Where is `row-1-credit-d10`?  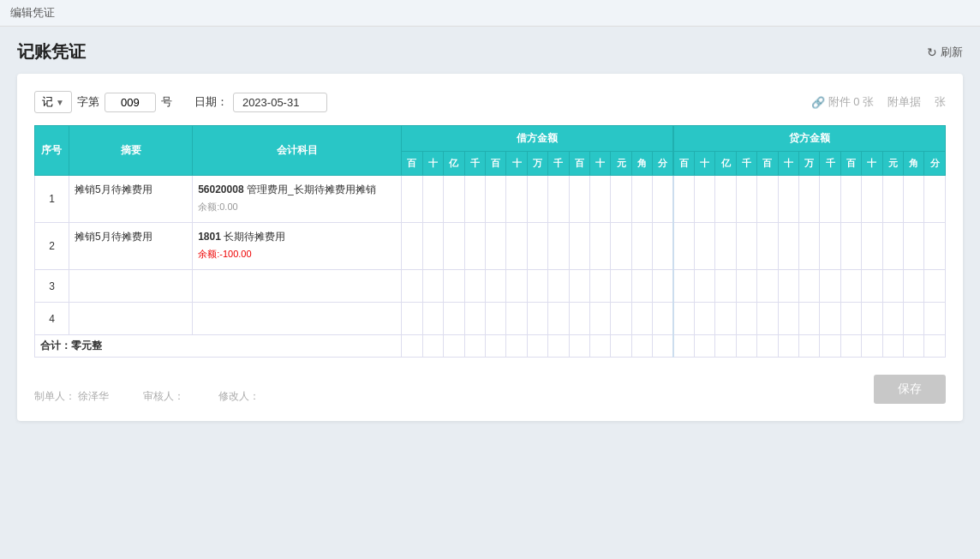 row-1-credit-d10 is located at coordinates (872, 199).